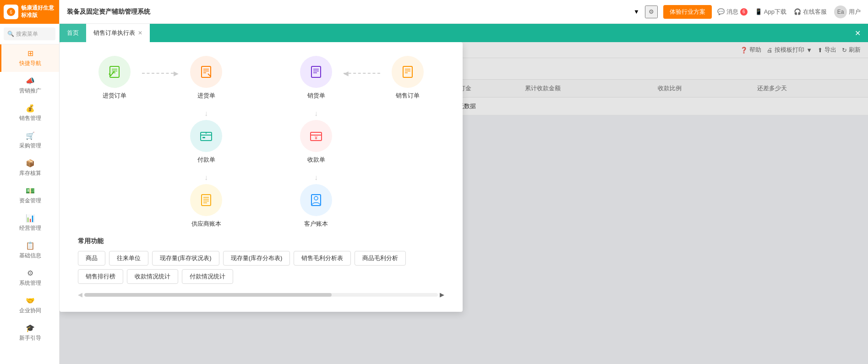 The width and height of the screenshot is (868, 364). I want to click on func-buttons: 商品 往来单位 现存量(库存状况表) 现存量(库存分布表) 销售毛利分析表 商品…, so click(261, 258).